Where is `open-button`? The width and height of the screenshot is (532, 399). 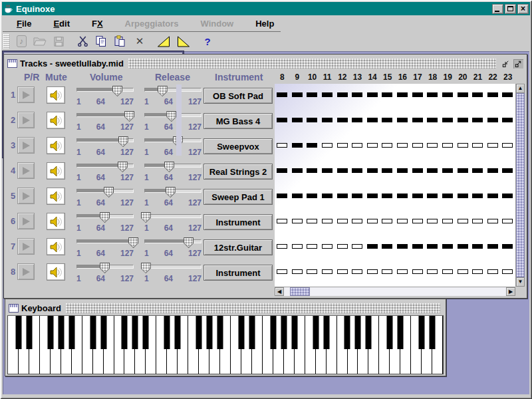
open-button is located at coordinates (40, 41).